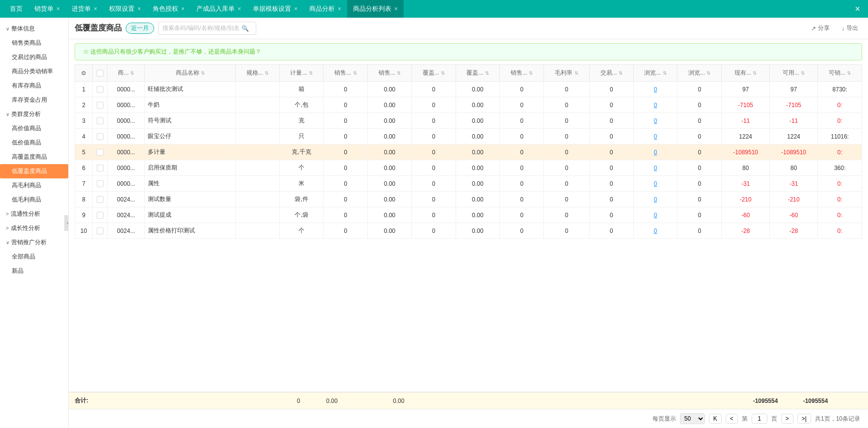 The image size is (868, 428). I want to click on sidebar-item-new-goods: 新品, so click(34, 271).